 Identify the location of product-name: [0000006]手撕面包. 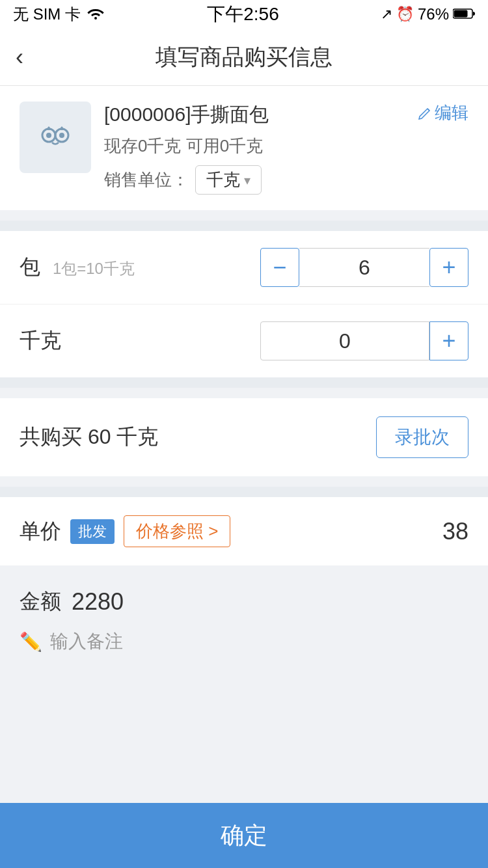
(286, 115).